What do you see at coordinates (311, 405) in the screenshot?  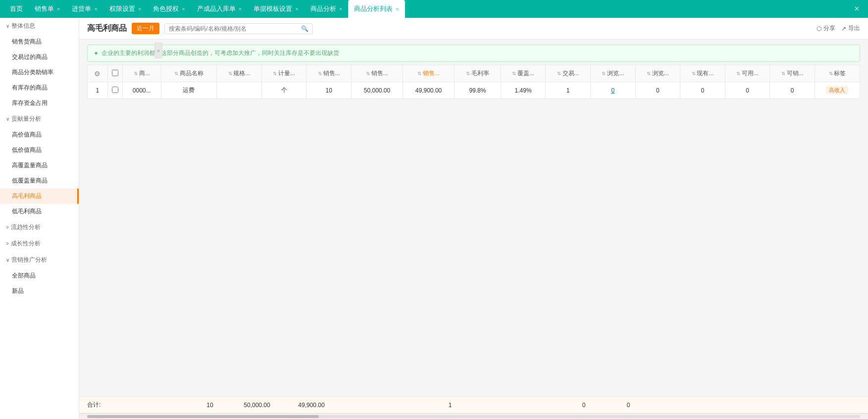 I see `footer-sales-profit: 49,900.00` at bounding box center [311, 405].